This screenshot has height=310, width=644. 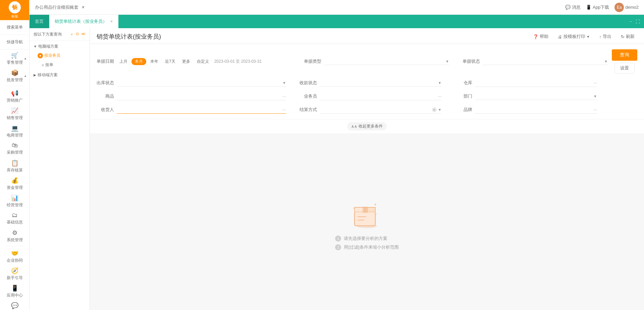 What do you see at coordinates (194, 62) in the screenshot?
I see `filter-date: 单据日期 上月 本月 本年 近7天 更多 自定义 2023-03-01 至 20…` at bounding box center [194, 62].